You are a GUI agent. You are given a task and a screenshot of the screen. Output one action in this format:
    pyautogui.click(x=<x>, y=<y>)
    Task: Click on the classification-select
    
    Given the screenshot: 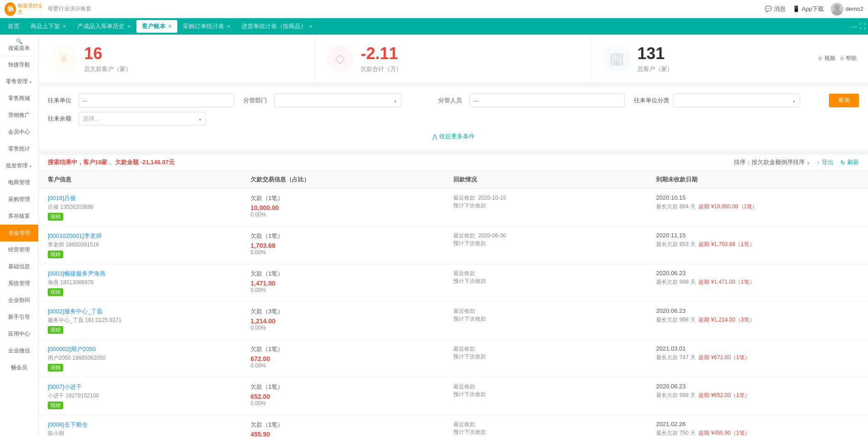 What is the action you would take?
    pyautogui.click(x=737, y=100)
    